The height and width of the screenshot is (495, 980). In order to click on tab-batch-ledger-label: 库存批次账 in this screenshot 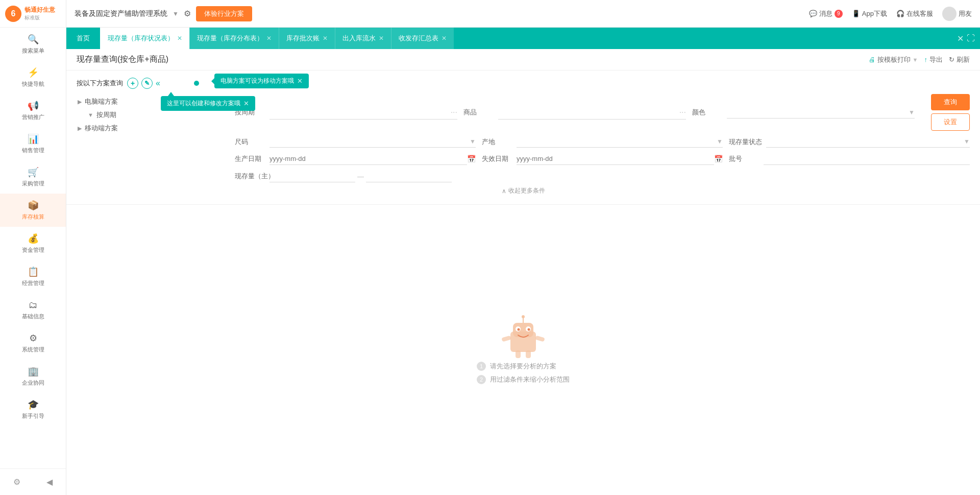, I will do `click(303, 38)`.